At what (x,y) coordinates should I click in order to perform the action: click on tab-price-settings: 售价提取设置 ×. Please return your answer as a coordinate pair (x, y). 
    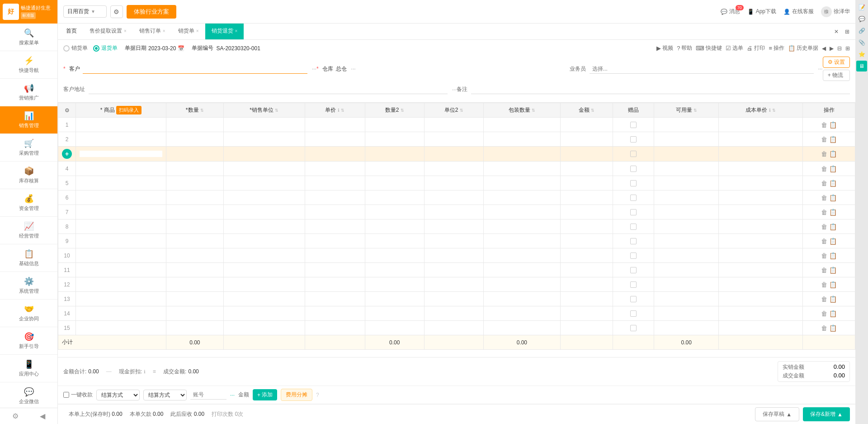
    Looking at the image, I should click on (108, 32).